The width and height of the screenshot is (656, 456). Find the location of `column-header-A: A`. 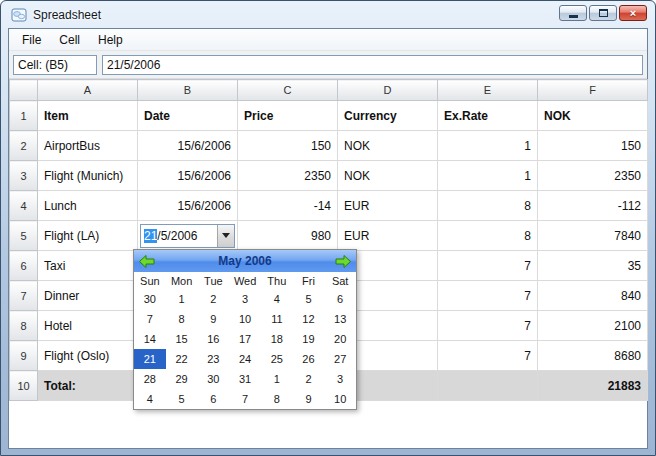

column-header-A: A is located at coordinates (88, 90).